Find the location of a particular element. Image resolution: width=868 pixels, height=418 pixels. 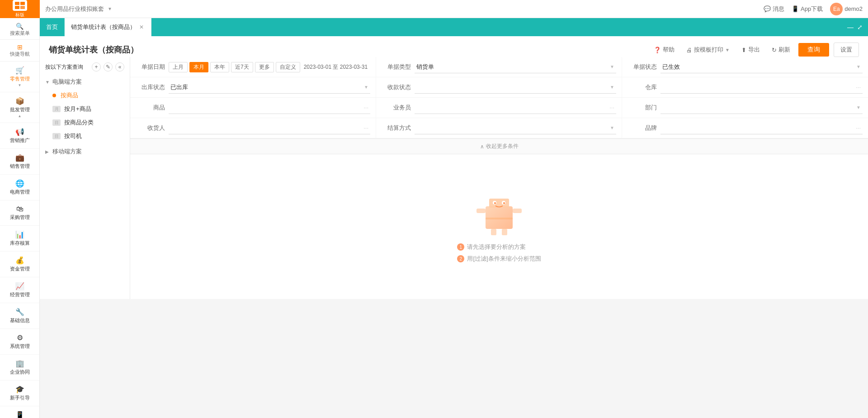

sidebar-item-inventory: 📊 库存核算 is located at coordinates (20, 239).